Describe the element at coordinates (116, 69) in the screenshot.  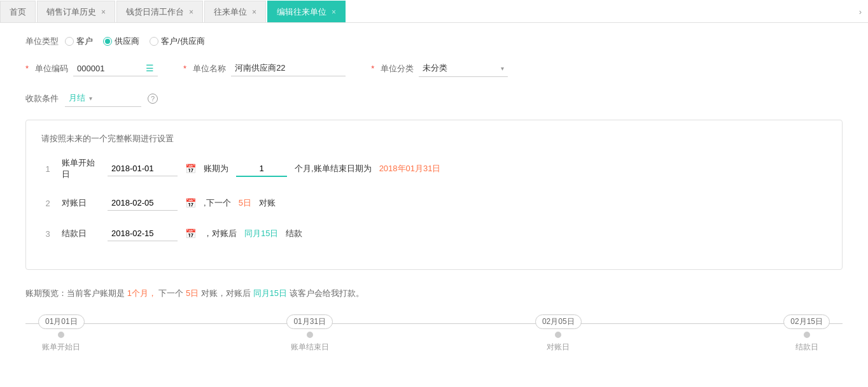
I see `unit-code-input-wrapper: ☰` at that location.